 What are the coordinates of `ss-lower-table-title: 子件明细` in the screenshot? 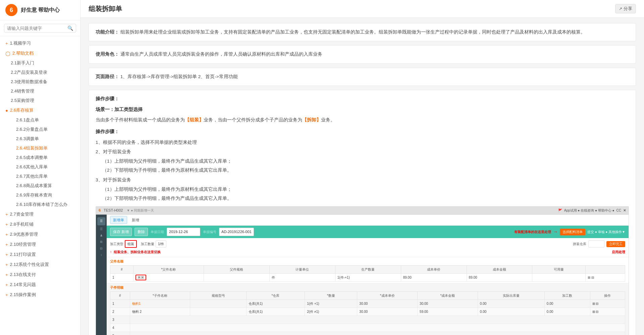 It's located at (368, 288).